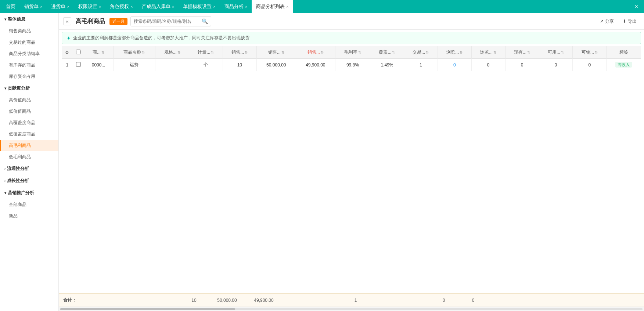 The width and height of the screenshot is (644, 311). Describe the element at coordinates (29, 145) in the screenshot. I see `sidebar-item-high-margin: 高毛利商品` at that location.